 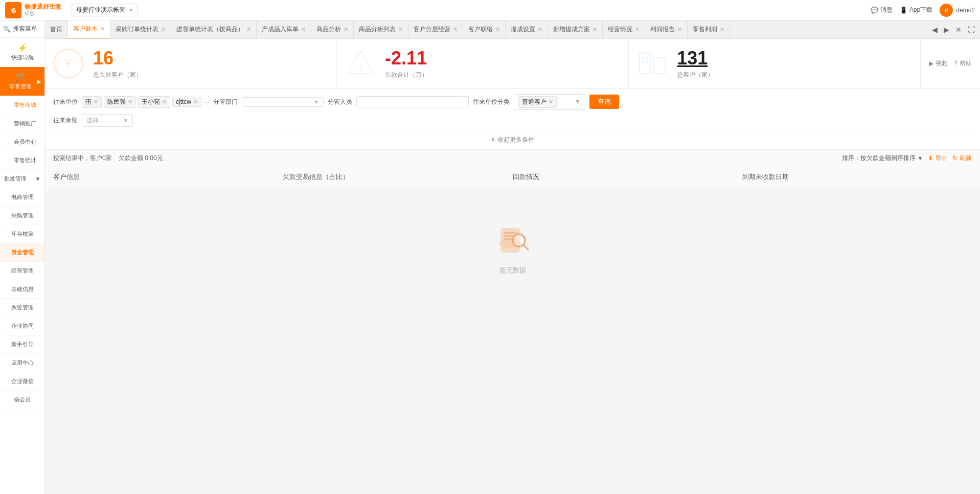 What do you see at coordinates (22, 142) in the screenshot?
I see `sidebar-item-member: 会员中心` at bounding box center [22, 142].